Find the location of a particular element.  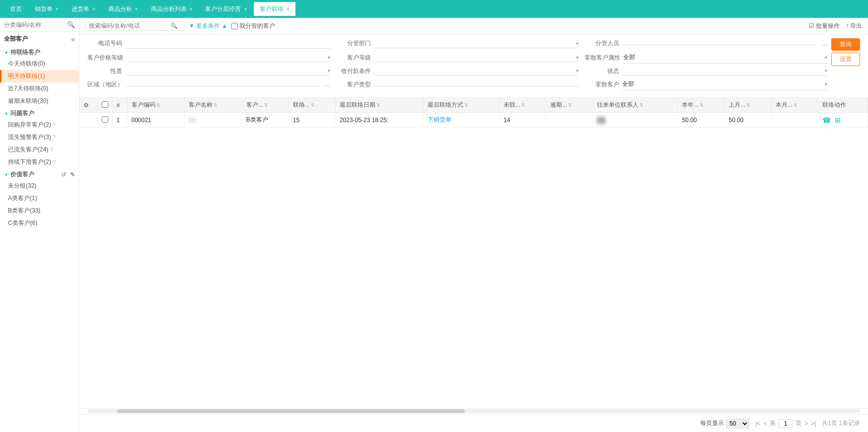

filter-region-dots: … is located at coordinates (327, 84).